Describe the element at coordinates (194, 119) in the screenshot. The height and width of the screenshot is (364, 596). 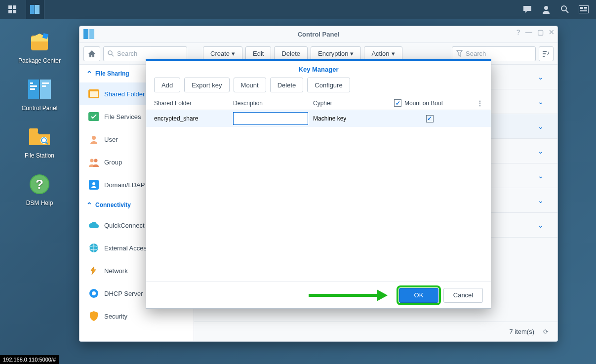
I see `cell-folder: encrypted_share` at that location.